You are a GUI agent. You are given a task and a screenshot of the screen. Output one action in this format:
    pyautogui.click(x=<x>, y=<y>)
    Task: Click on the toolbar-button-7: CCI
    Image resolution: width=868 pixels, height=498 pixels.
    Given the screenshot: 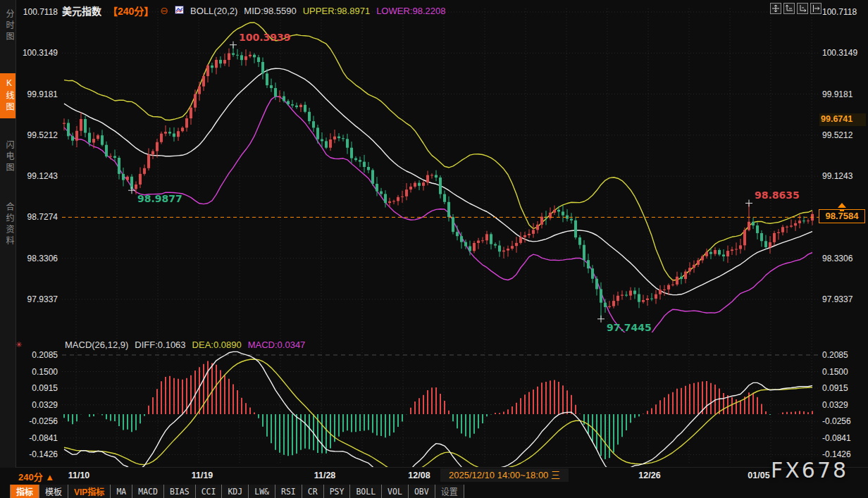 What is the action you would take?
    pyautogui.click(x=209, y=492)
    